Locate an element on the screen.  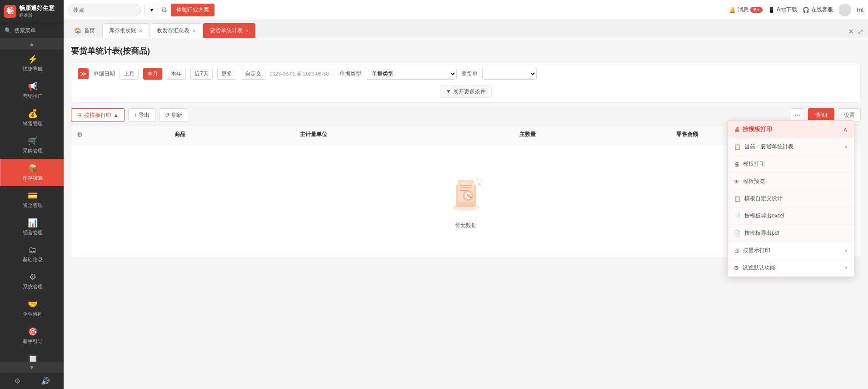
collab-icon: 🤝 is located at coordinates (33, 304).